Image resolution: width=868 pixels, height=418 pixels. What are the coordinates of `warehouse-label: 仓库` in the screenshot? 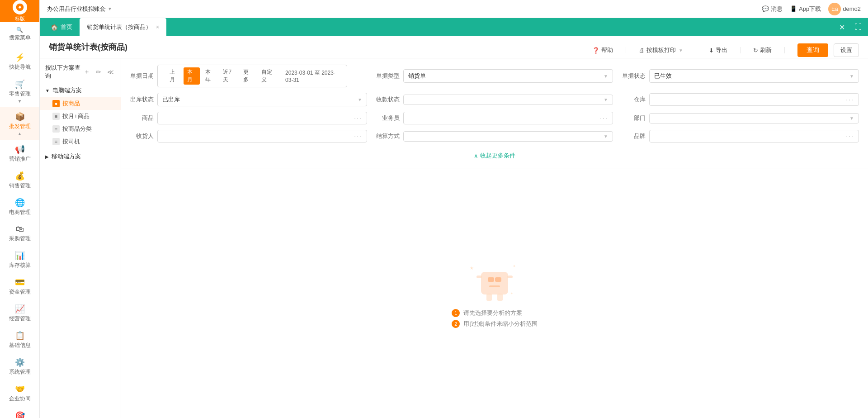 It's located at (636, 100).